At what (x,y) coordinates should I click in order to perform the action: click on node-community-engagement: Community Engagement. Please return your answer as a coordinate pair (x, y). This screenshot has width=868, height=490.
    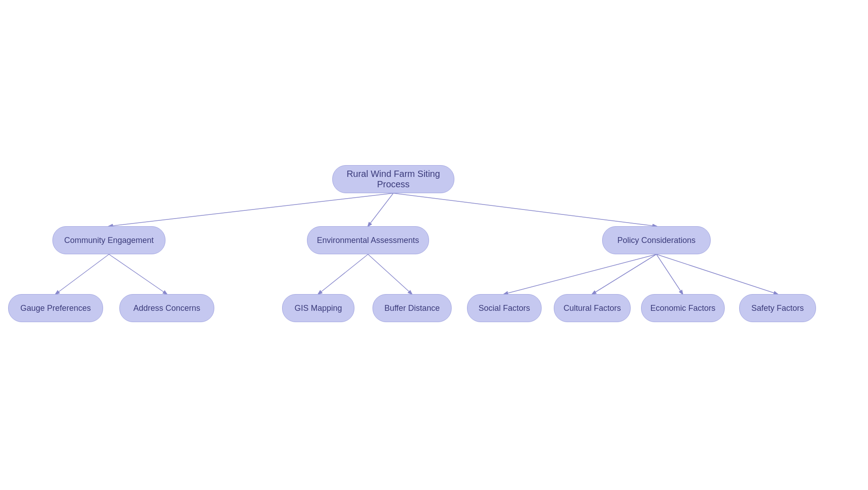
    Looking at the image, I should click on (109, 240).